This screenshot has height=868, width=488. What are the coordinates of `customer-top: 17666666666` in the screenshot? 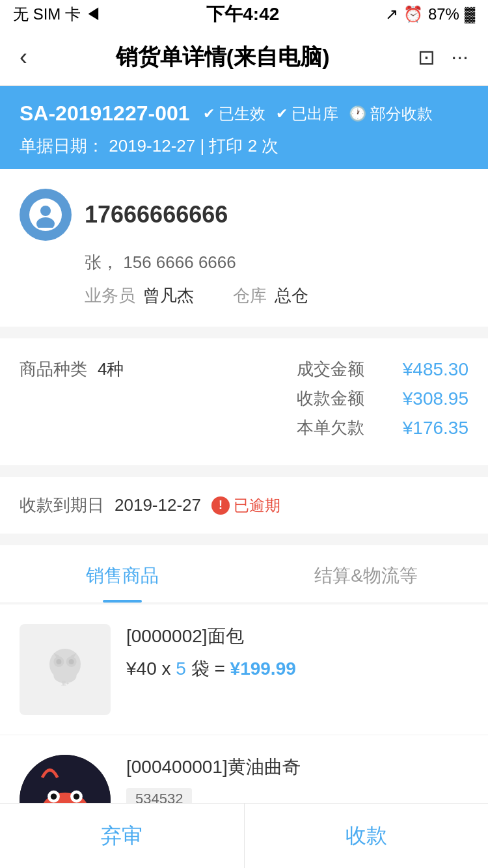 It's located at (244, 215).